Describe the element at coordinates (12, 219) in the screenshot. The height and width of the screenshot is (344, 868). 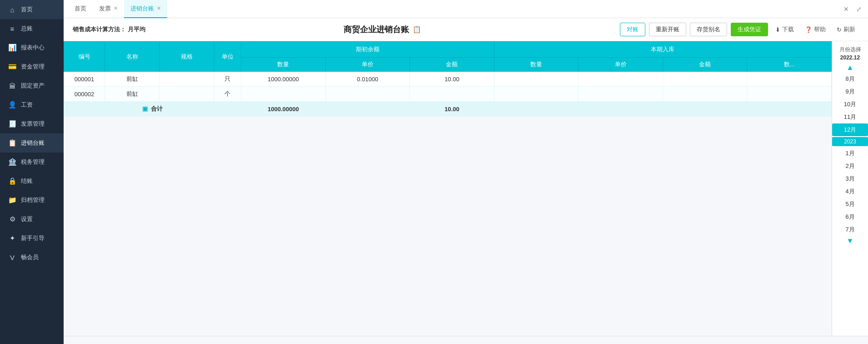
I see `settings-icon: ⚙` at that location.